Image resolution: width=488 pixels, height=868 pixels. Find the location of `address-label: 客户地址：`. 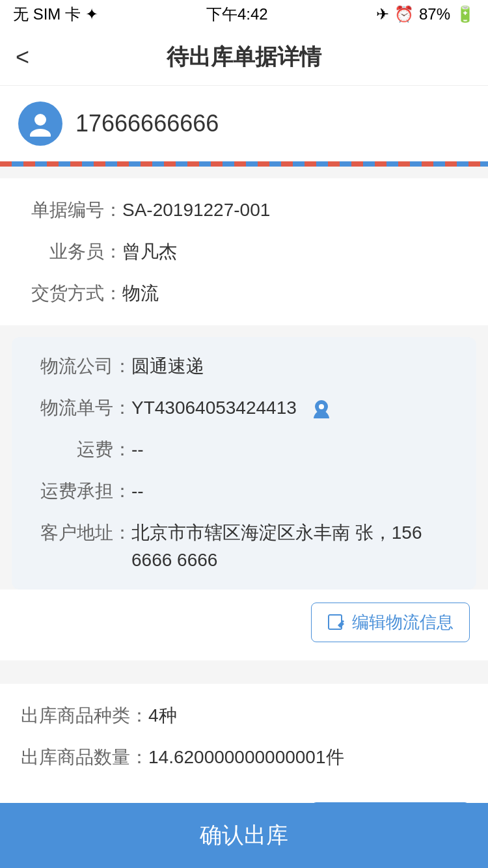

address-label: 客户地址： is located at coordinates (79, 532).